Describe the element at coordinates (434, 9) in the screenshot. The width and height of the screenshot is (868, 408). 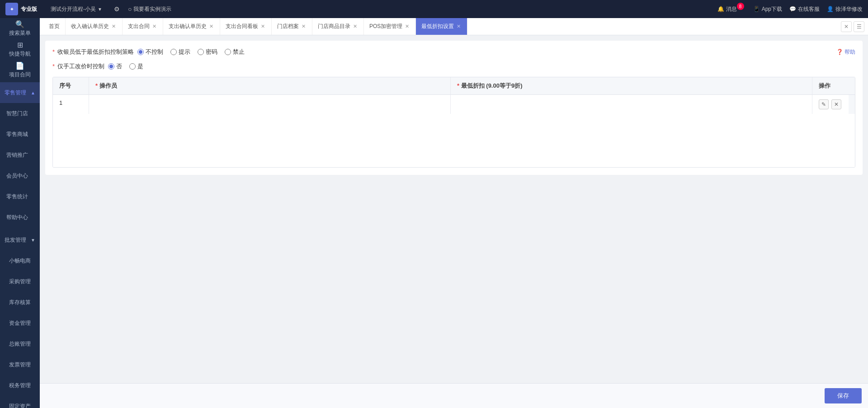
I see `topbar: ✦ 专业版 测试分开流程-小吴 ▼ ⚙ ○ 我要看实例演示 🔔 消息 8 📱 A…` at that location.